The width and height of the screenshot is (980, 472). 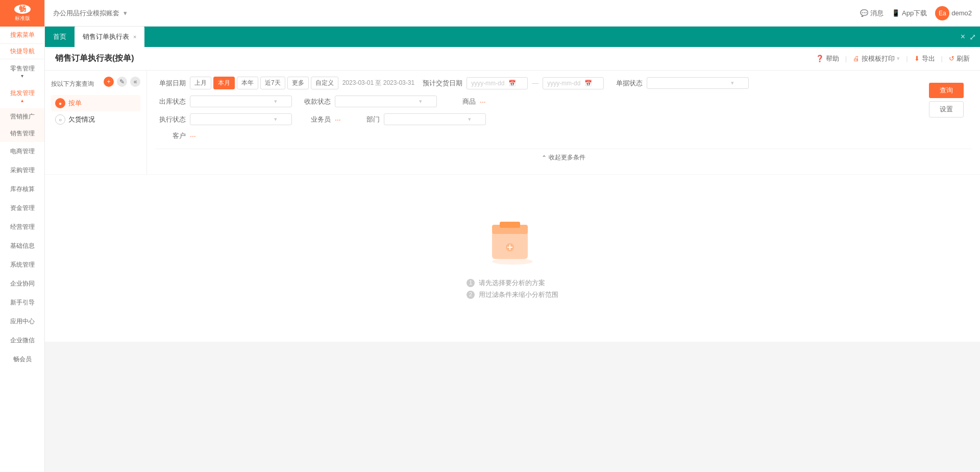 I want to click on salesperson-picker-icon: ···, so click(x=338, y=120).